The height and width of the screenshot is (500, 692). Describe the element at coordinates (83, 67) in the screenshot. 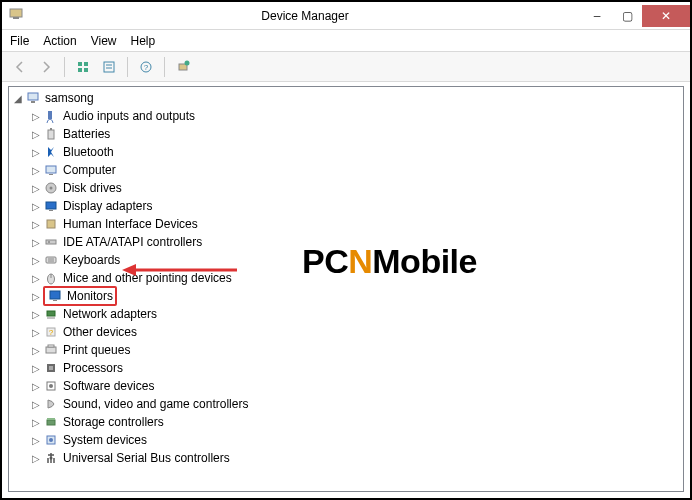

I see `show-hidden-button` at that location.